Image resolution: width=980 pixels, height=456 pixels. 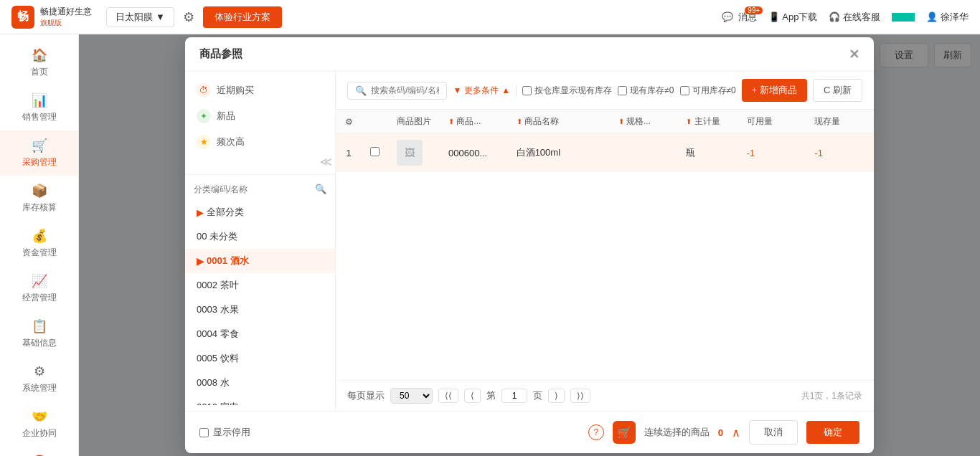 I want to click on sidebar-item-system: ⚙ 系统管理, so click(x=39, y=379).